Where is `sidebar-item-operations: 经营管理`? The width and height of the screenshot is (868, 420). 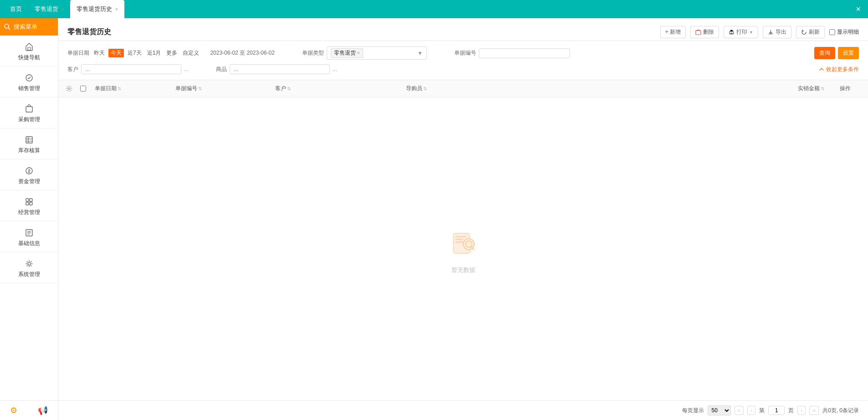
sidebar-item-operations: 经营管理 is located at coordinates (29, 206).